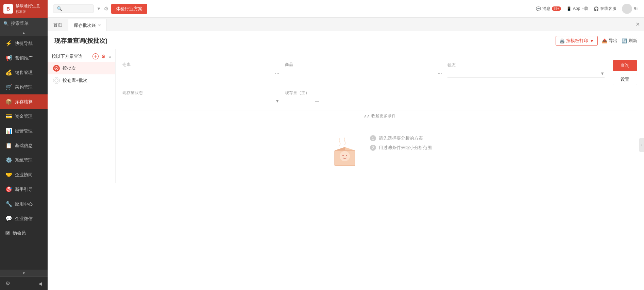 Image resolution: width=644 pixels, height=290 pixels. Describe the element at coordinates (401, 143) in the screenshot. I see `empty-text: 1 请先选择要分析的方案 2 用过滤条件来缩小分析范围` at that location.